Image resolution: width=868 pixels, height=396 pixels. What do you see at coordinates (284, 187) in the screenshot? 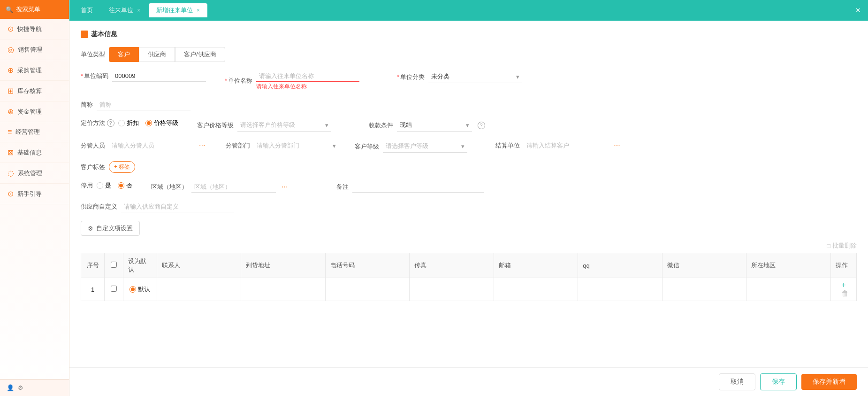
I see `region-dots-btn: ···` at bounding box center [284, 187].